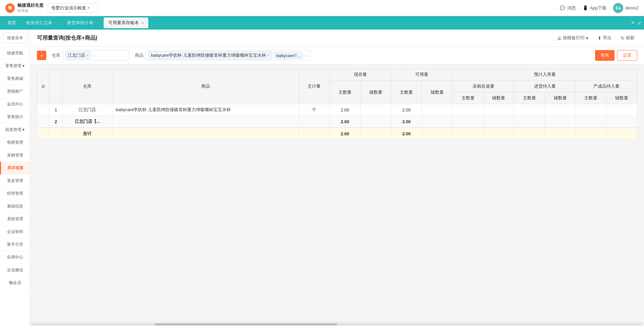 The image size is (644, 326). I want to click on query-button: 查询, so click(605, 55).